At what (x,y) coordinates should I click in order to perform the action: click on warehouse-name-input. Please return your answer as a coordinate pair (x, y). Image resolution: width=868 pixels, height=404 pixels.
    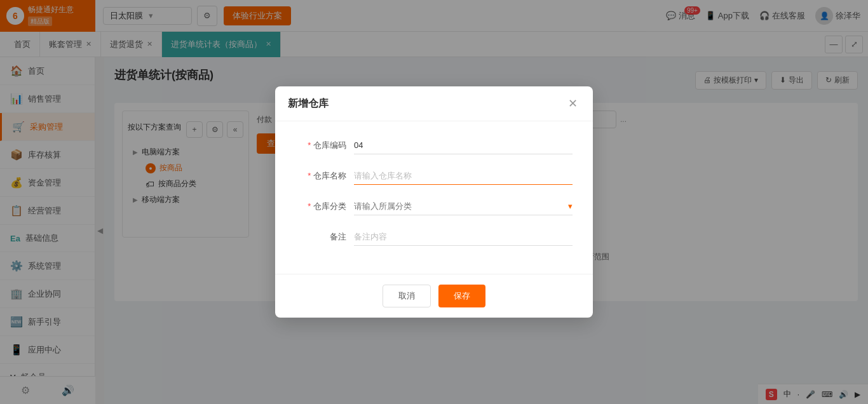
    Looking at the image, I should click on (463, 176).